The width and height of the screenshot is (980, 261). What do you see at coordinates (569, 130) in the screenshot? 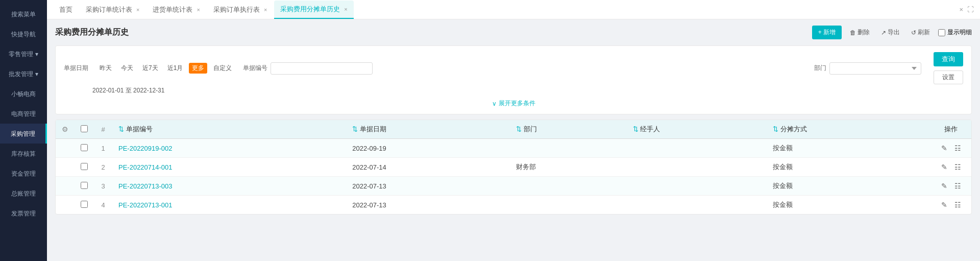
I see `col-header-dept: ⇅ 部门` at bounding box center [569, 130].